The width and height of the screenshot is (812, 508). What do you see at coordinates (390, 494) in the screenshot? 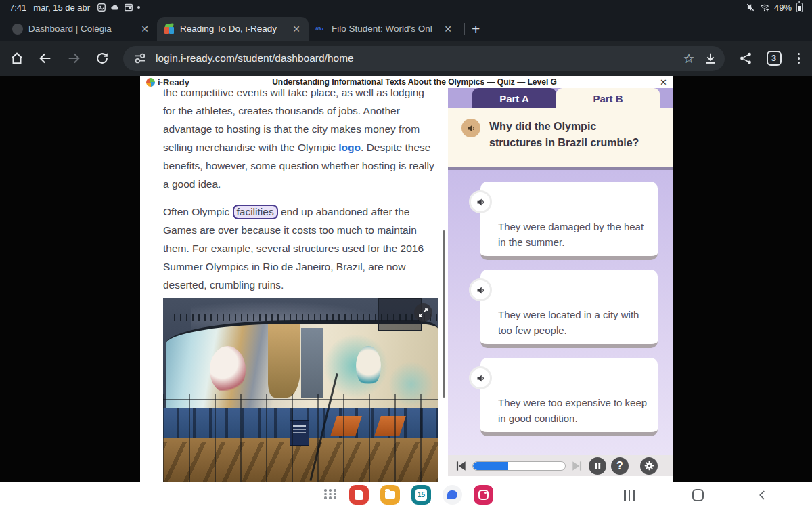
I see `files-app-icon` at bounding box center [390, 494].